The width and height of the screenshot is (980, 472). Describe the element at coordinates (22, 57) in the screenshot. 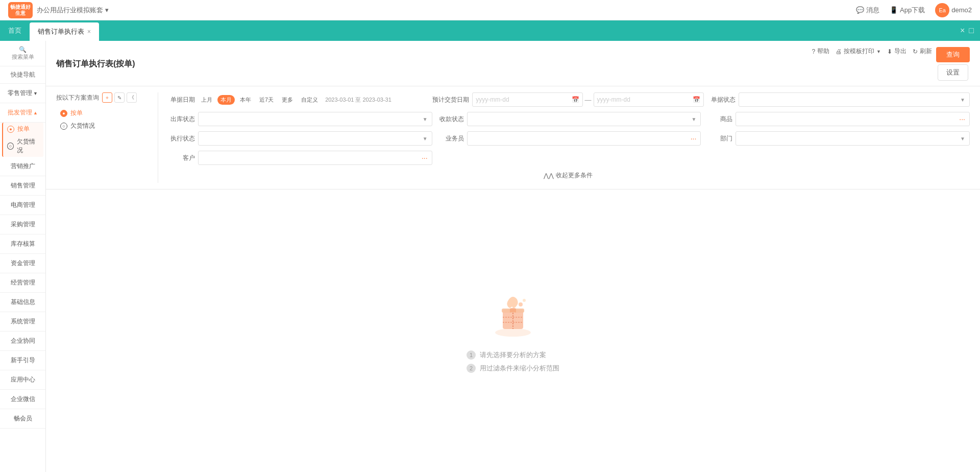

I see `sidebar-search-label: 搜索菜单` at that location.